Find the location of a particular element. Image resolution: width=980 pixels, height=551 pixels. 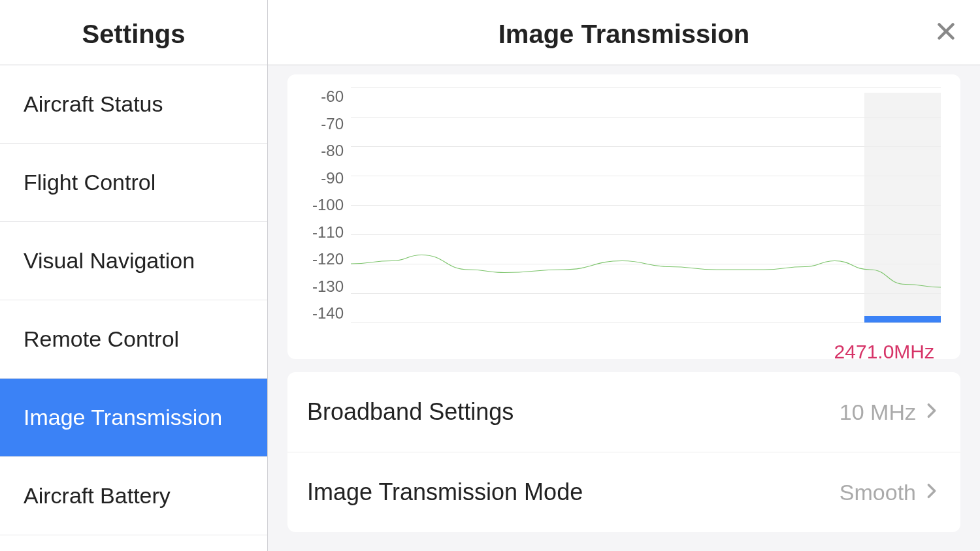

broadband-settings-row: Broadband Settings 10 MHz is located at coordinates (624, 413).